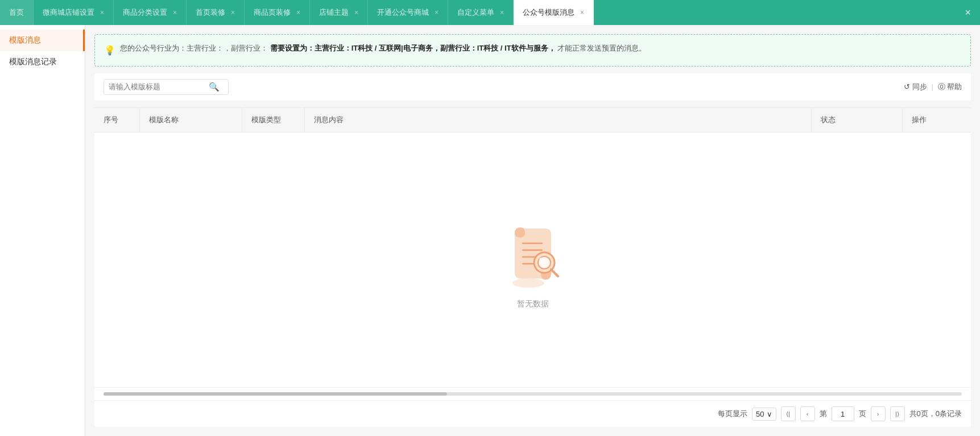 The height and width of the screenshot is (436, 980). What do you see at coordinates (933, 87) in the screenshot?
I see `toolbar-right: ↺ 同步 | ⓪ 帮助` at bounding box center [933, 87].